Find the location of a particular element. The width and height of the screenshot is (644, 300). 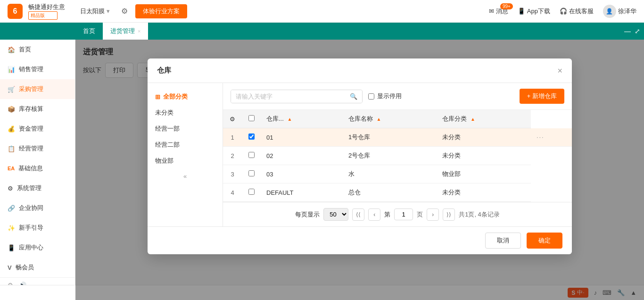

show-disabled-checkbox-label: 显示停用 is located at coordinates (385, 96).